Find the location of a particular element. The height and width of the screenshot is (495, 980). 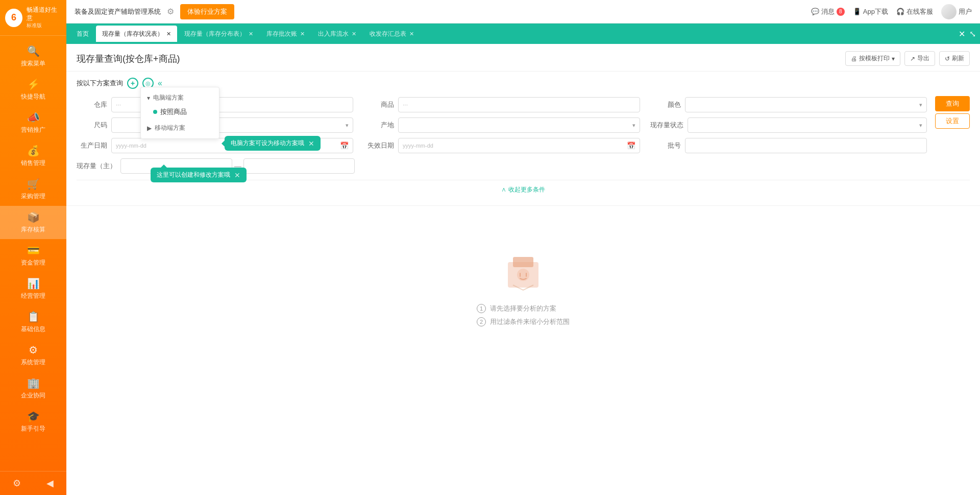

tab-batch-account: 库存批次账 ✕ is located at coordinates (286, 34).